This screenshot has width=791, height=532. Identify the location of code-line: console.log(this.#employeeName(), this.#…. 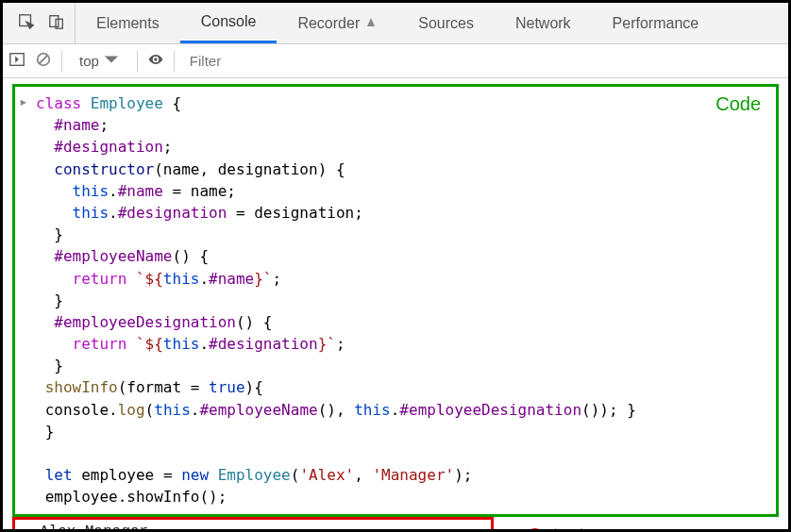
(336, 409).